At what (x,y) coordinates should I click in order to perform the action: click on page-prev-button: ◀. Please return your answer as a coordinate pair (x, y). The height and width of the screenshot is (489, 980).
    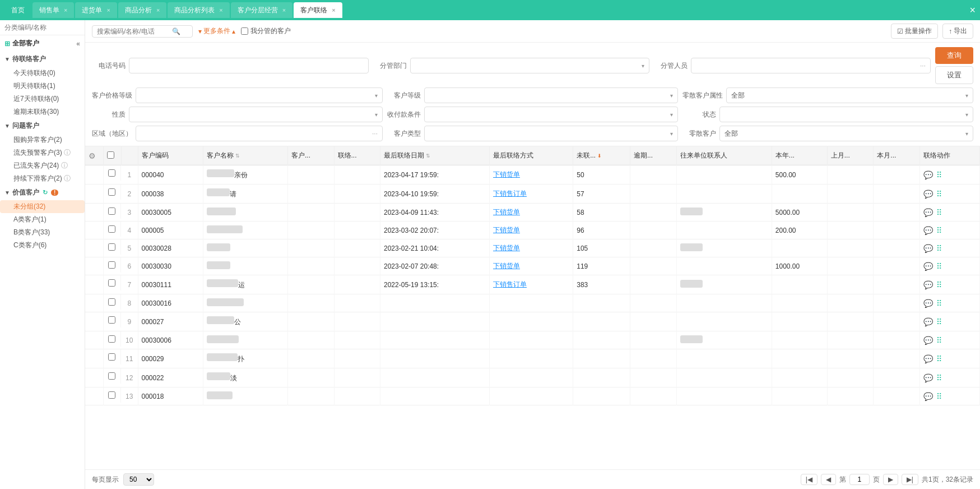
    Looking at the image, I should click on (828, 479).